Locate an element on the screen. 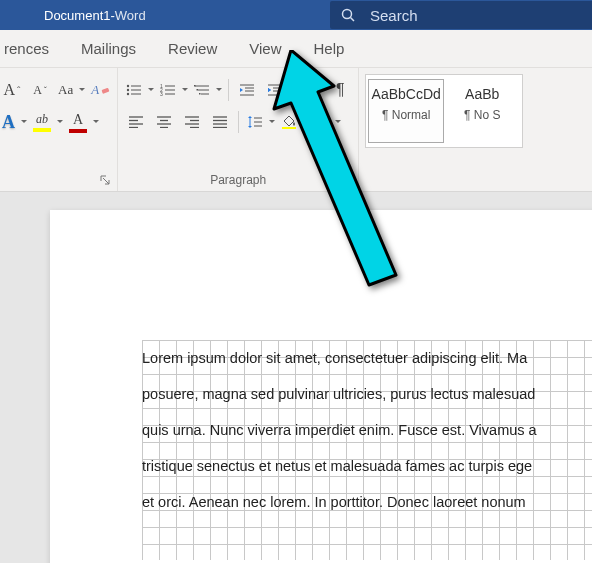  decrease-indent-button is located at coordinates (247, 90).